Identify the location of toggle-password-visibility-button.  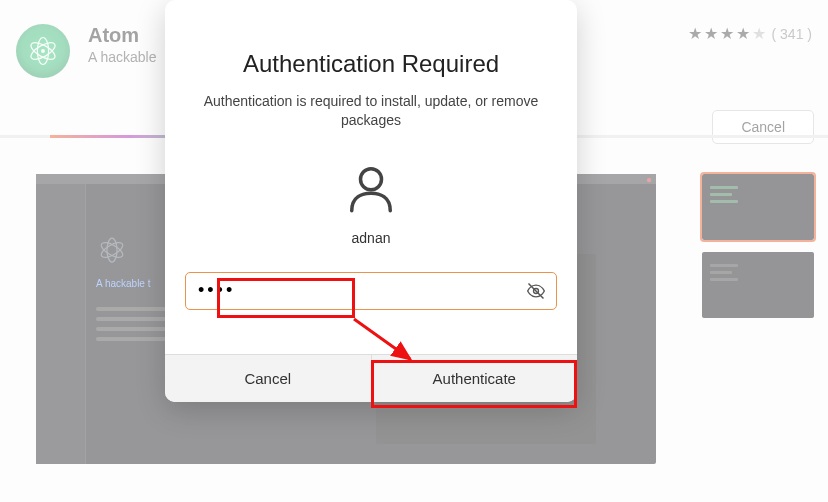
(536, 291).